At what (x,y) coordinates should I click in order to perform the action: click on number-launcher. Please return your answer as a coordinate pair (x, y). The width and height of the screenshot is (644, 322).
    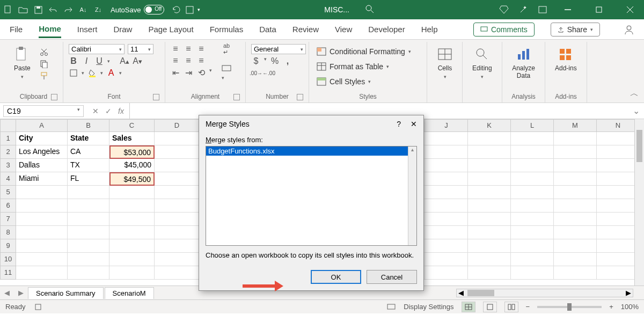
    Looking at the image, I should click on (300, 97).